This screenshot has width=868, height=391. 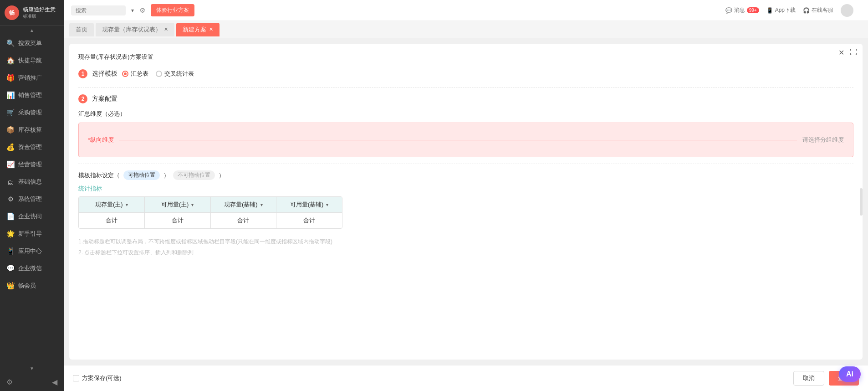 What do you see at coordinates (198, 30) in the screenshot?
I see `tab-new-plan: 新建方案✕` at bounding box center [198, 30].